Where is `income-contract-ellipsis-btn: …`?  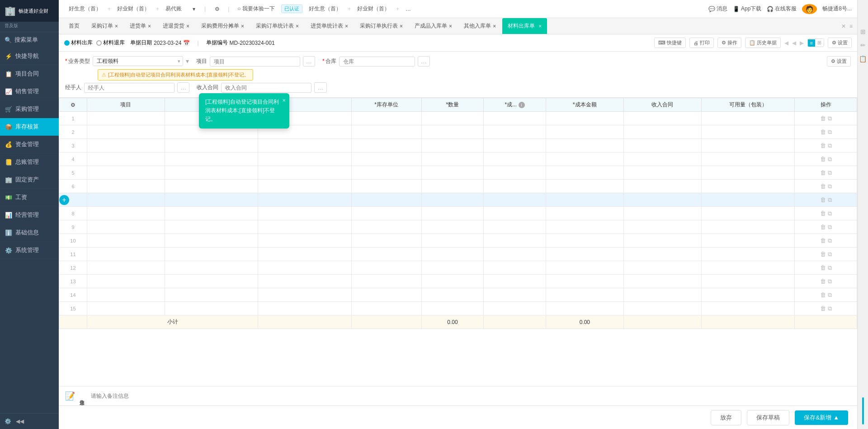
income-contract-ellipsis-btn: … is located at coordinates (320, 88).